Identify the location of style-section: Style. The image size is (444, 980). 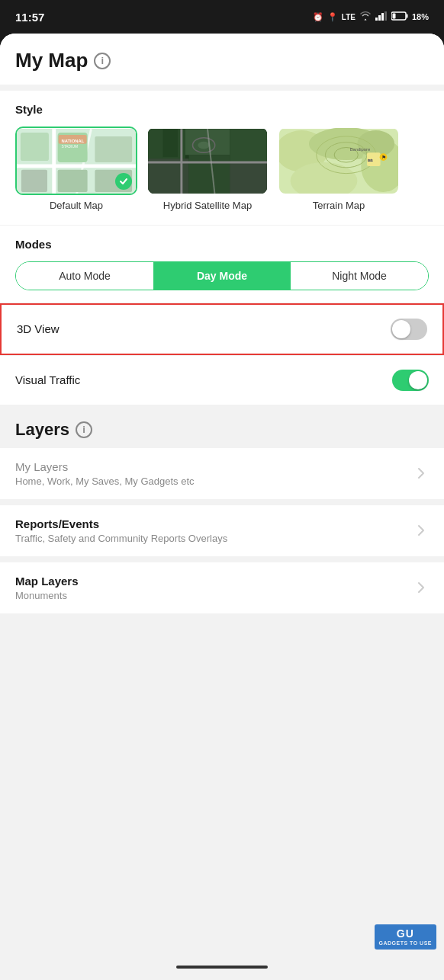
(222, 158).